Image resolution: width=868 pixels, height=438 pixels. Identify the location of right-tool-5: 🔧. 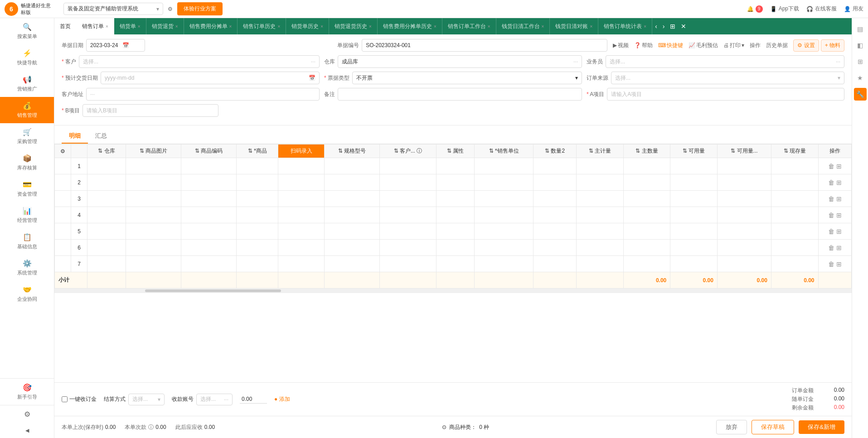
(860, 94).